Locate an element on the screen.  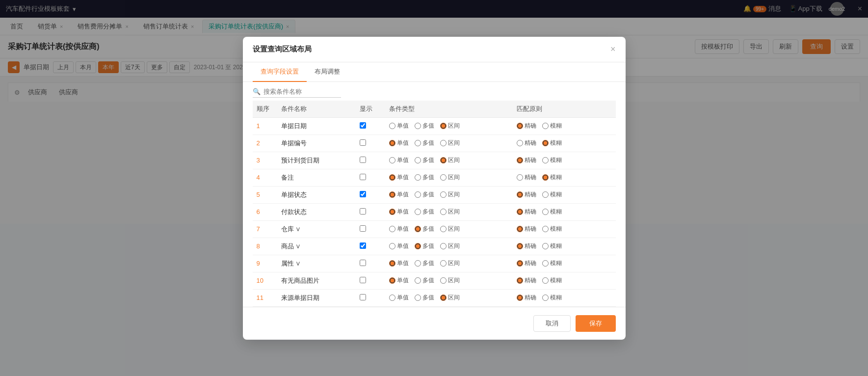
type-option-单值-2: 单值 is located at coordinates (399, 160).